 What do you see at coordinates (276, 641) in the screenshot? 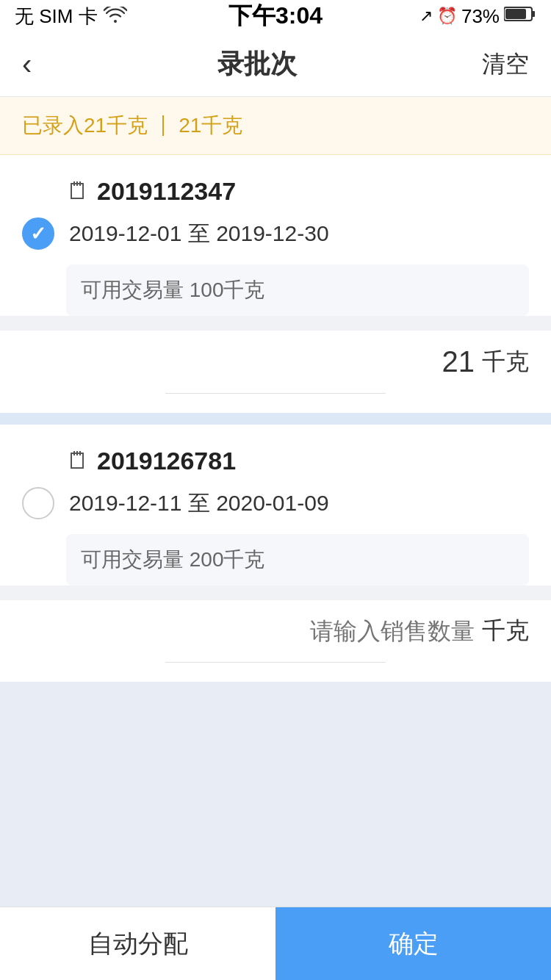
I see `batch2-input-wrapper: 千克` at bounding box center [276, 641].